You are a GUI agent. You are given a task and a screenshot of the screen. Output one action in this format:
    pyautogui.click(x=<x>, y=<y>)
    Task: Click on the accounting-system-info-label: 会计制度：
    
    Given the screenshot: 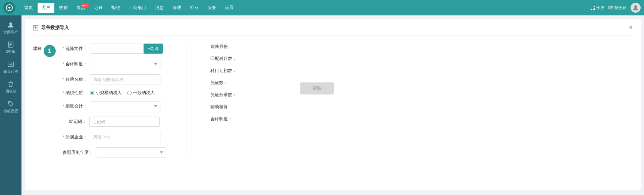 What is the action you would take?
    pyautogui.click(x=224, y=119)
    